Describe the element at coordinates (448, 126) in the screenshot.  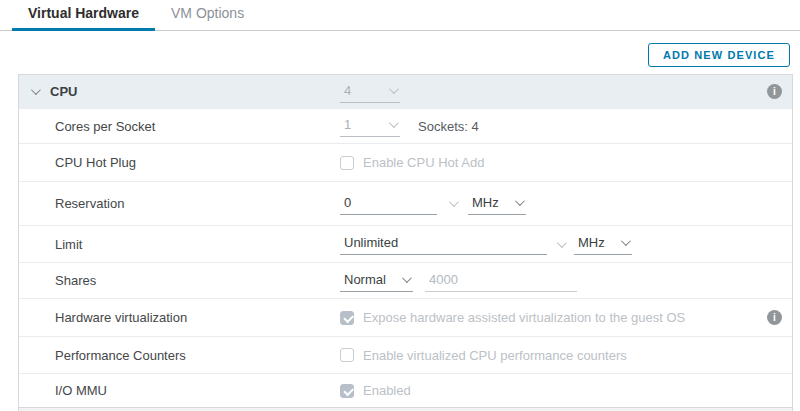
I see `sockets-count-text: Sockets: 4` at that location.